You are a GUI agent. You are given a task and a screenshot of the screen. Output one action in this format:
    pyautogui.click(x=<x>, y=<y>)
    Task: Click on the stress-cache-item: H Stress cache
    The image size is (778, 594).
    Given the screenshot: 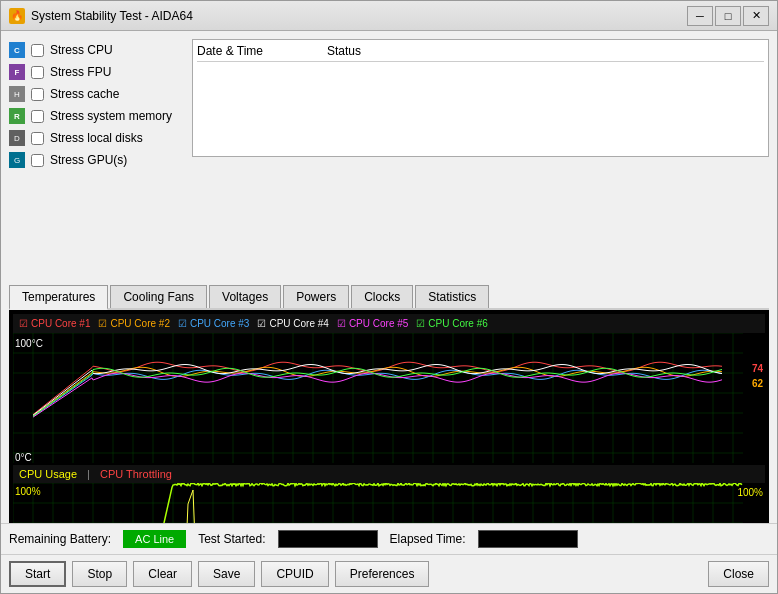 What is the action you would take?
    pyautogui.click(x=96, y=94)
    